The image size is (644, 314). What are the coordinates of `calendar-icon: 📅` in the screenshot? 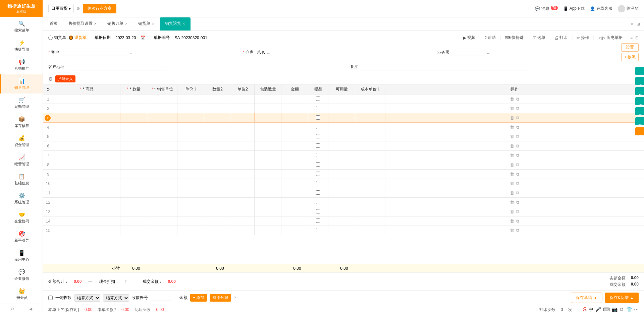 It's located at (143, 38).